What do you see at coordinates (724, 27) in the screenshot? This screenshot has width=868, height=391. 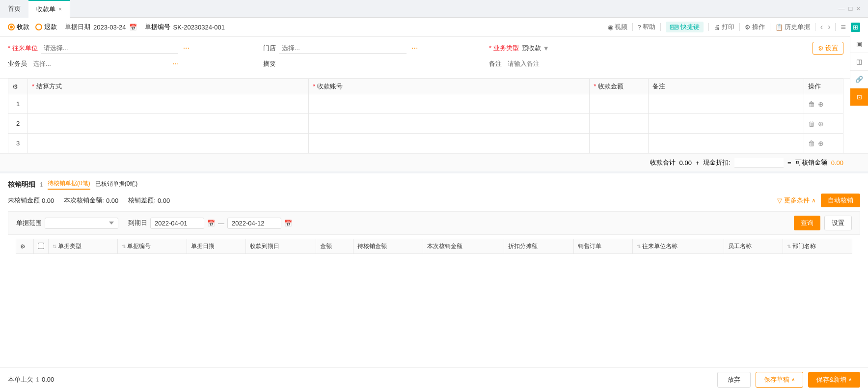 I see `print-btn: 🖨 打印` at bounding box center [724, 27].